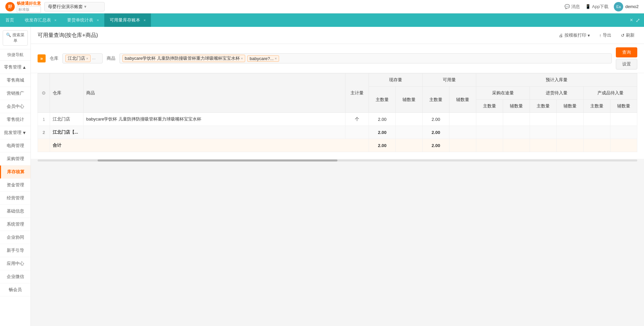  What do you see at coordinates (87, 58) in the screenshot?
I see `warehouse-tag-close: ×` at bounding box center [87, 58].